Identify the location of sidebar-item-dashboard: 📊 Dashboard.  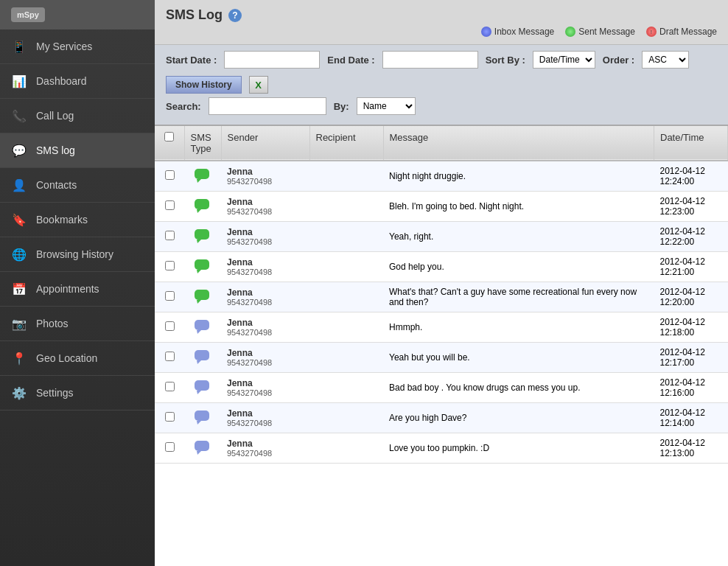
(77, 81).